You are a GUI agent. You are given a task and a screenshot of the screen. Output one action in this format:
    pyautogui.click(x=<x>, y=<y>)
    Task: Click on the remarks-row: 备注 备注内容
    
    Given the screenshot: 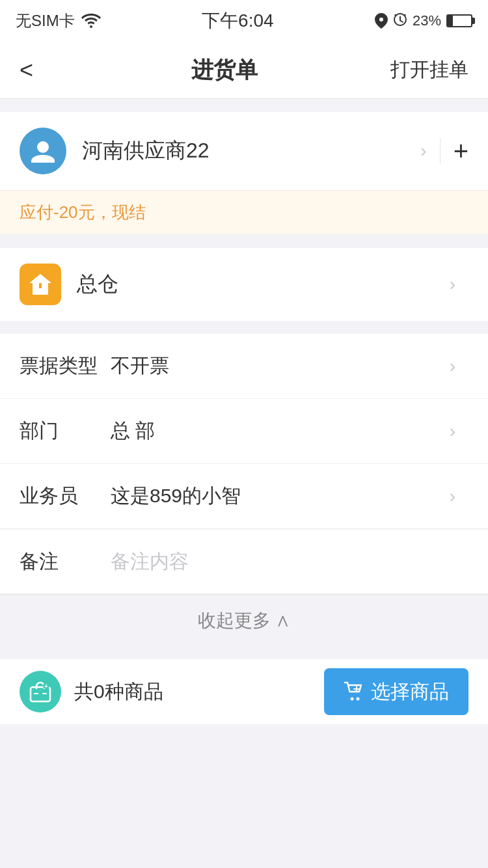 What is the action you would take?
    pyautogui.click(x=244, y=562)
    